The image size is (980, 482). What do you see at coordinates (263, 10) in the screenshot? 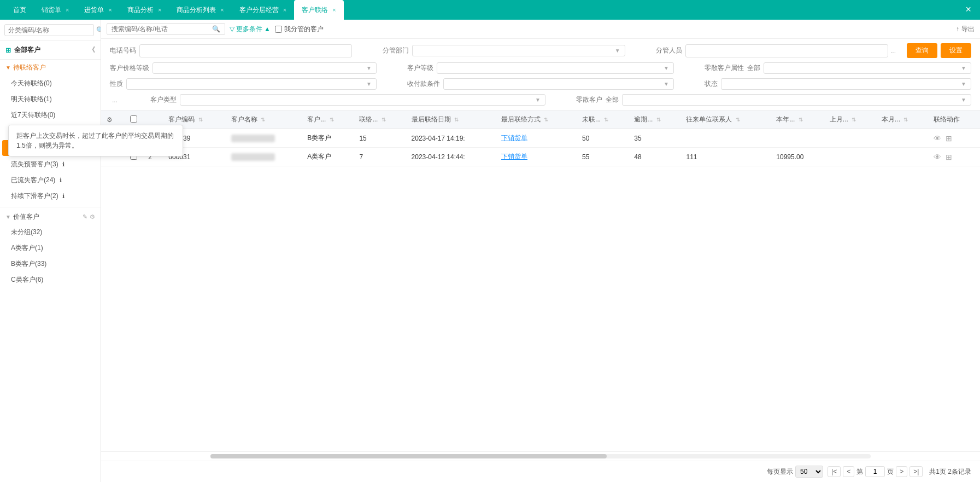
I see `nav-item-customer-tier: 客户分层经营 ×` at bounding box center [263, 10].